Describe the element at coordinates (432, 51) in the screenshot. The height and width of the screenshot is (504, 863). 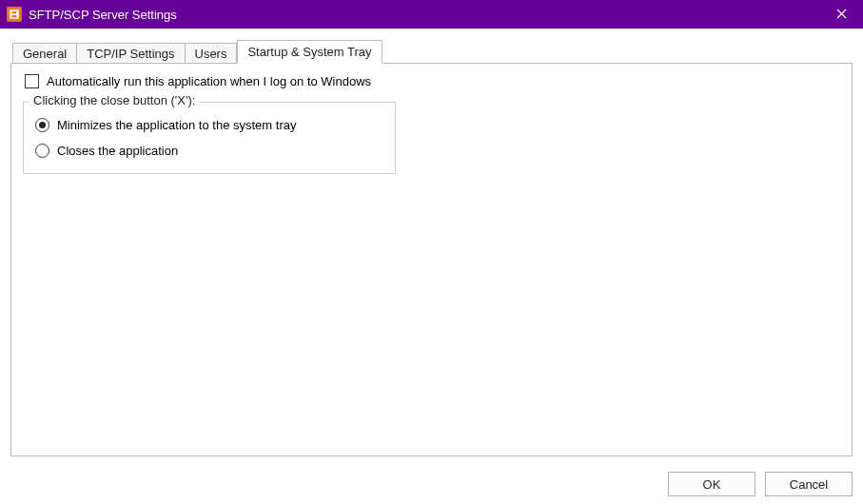
I see `tab-strip: General TCP/IP Settings Users Startup & …` at that location.